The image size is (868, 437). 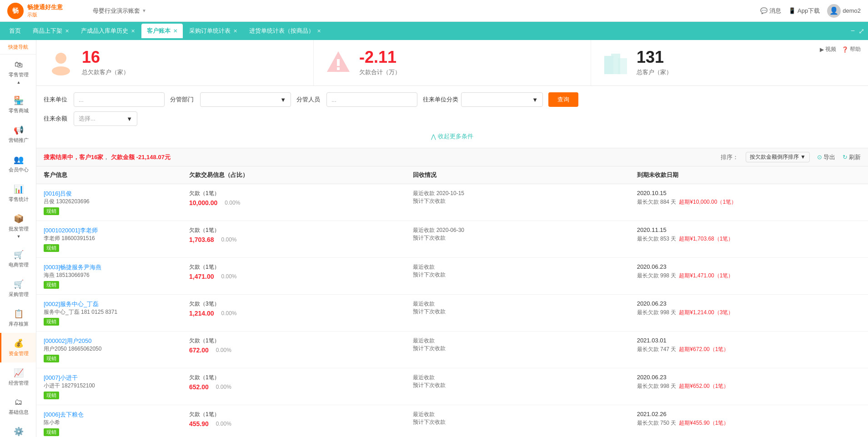 I want to click on sidebar-item-marketing: 📢 营销推广, so click(x=18, y=135).